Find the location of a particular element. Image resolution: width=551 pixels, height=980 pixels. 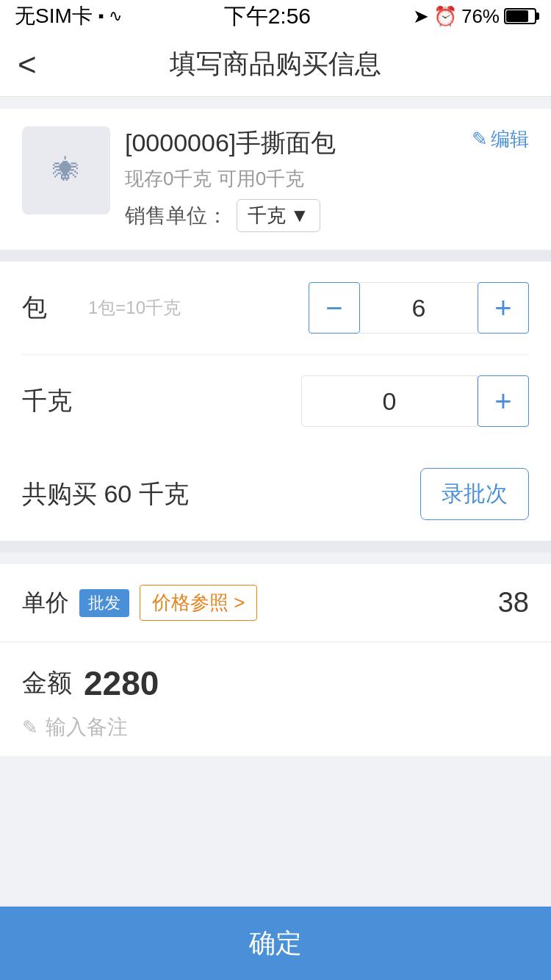

location-icon: ➤ is located at coordinates (421, 16).